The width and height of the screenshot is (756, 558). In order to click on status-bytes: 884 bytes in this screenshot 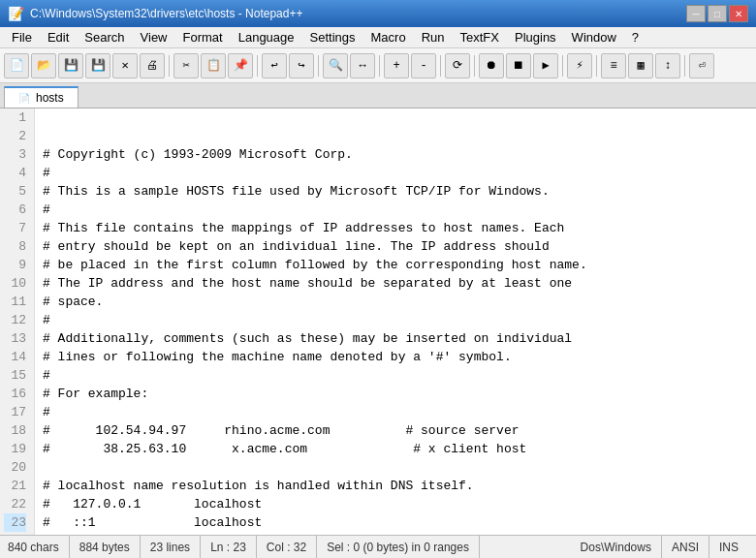, I will do `click(105, 546)`.